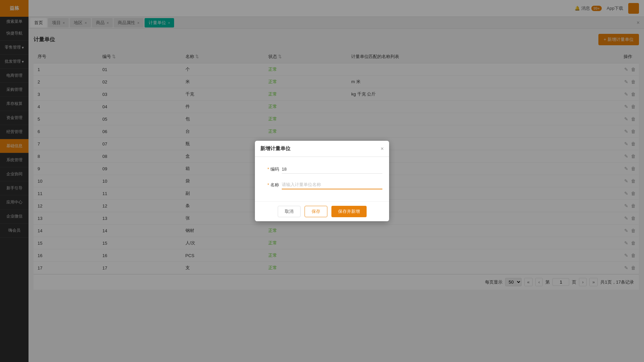 The image size is (644, 362). Describe the element at coordinates (316, 212) in the screenshot. I see `save-button: 保存` at that location.